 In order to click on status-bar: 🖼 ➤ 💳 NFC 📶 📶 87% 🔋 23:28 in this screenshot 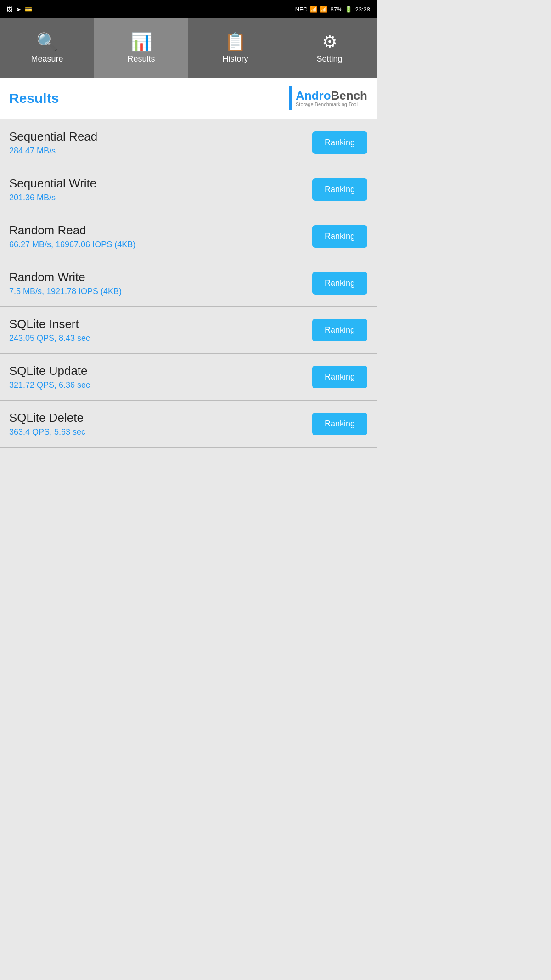, I will do `click(188, 9)`.